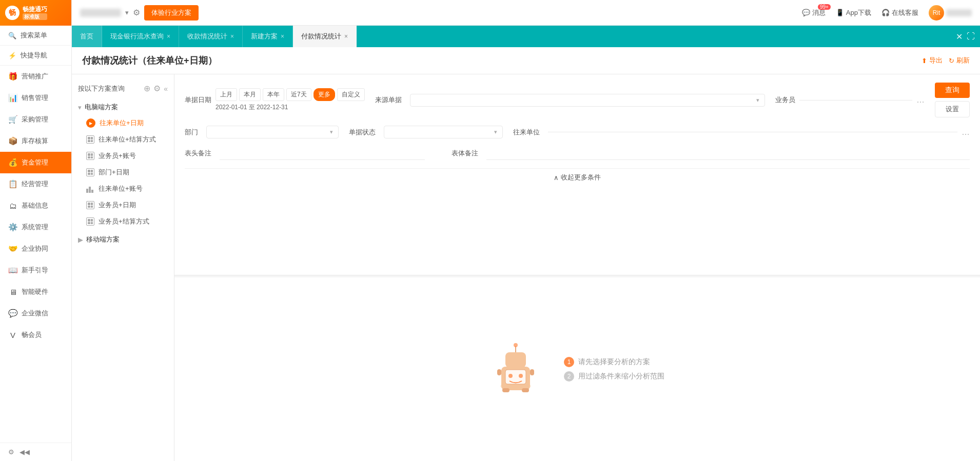 This screenshot has height=461, width=980. Describe the element at coordinates (124, 222) in the screenshot. I see `scheme-label-staff-settle: 业务员+结算方式` at that location.